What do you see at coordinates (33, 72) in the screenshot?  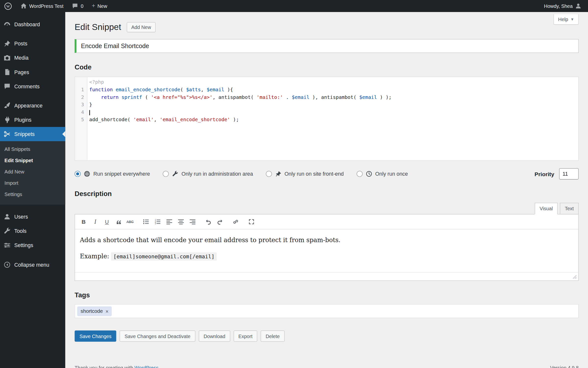 I see `sidebar-item-pages: Pages` at bounding box center [33, 72].